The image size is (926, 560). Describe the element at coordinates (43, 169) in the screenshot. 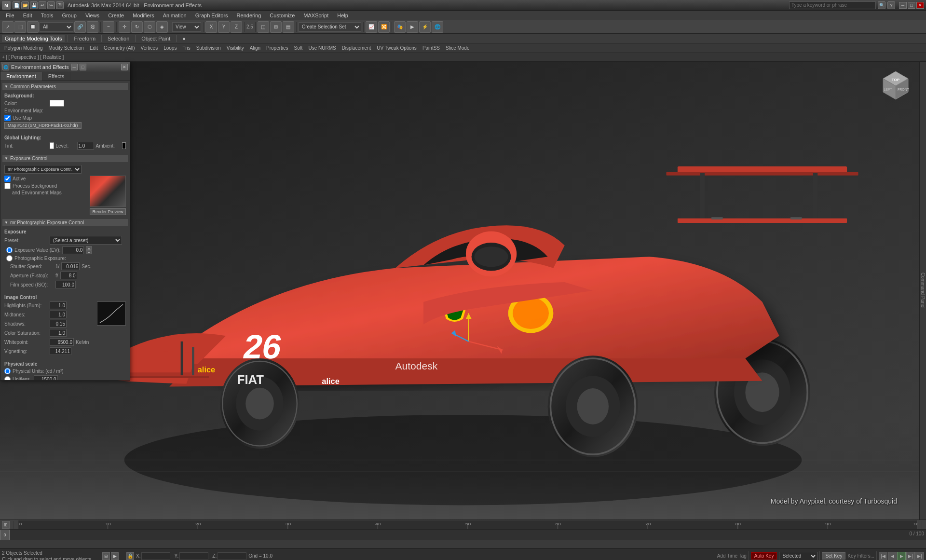

I see `exposure-type-dropdown: mr Photographic Exposure Contr...` at that location.